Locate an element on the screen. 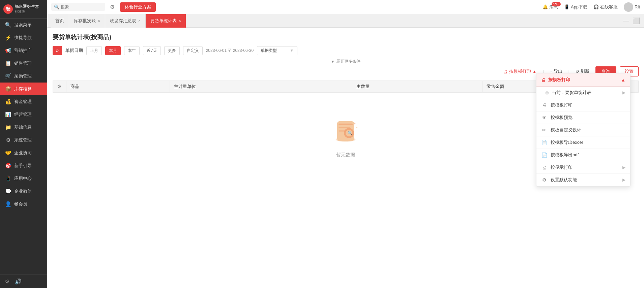 This screenshot has width=644, height=288. col-header-unit: 主计量单位 is located at coordinates (261, 87).